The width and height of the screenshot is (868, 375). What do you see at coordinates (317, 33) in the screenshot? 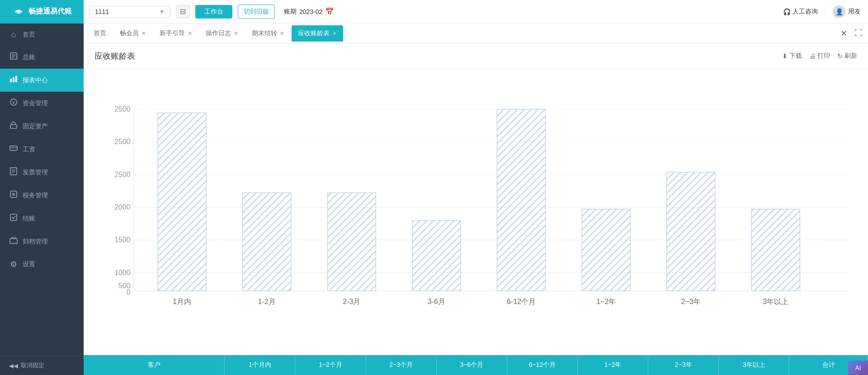
I see `tab-aging: 应收账龄表 ✕` at bounding box center [317, 33].